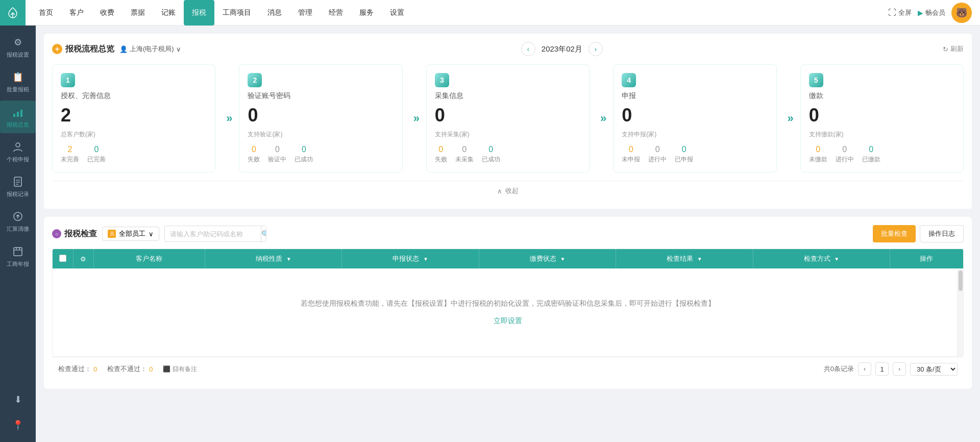 This screenshot has height=442, width=980. What do you see at coordinates (275, 13) in the screenshot?
I see `nav-message: 消息` at bounding box center [275, 13].